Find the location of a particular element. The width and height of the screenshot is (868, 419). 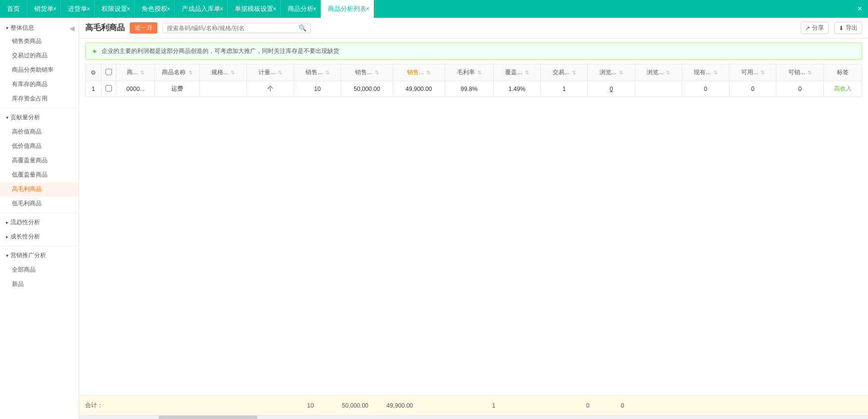

row-name: 运费 is located at coordinates (177, 89).